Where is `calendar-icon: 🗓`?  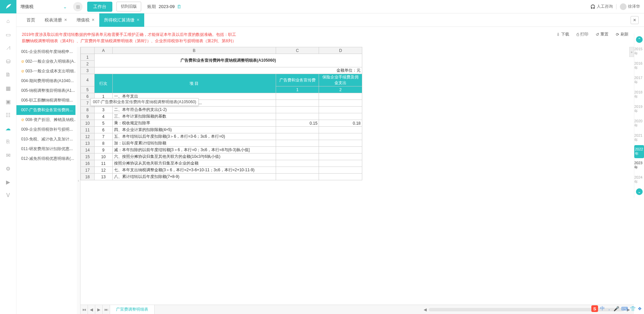 calendar-icon: 🗓 is located at coordinates (179, 7).